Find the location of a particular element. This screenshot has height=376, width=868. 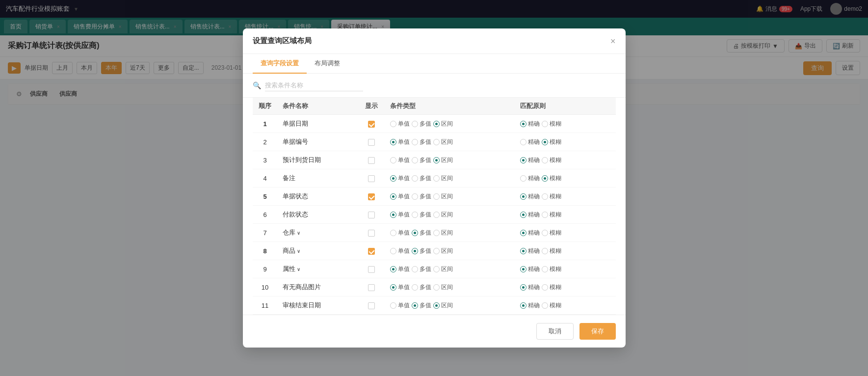

modal-tabs: 查询字段设置 布局调整 is located at coordinates (434, 64).